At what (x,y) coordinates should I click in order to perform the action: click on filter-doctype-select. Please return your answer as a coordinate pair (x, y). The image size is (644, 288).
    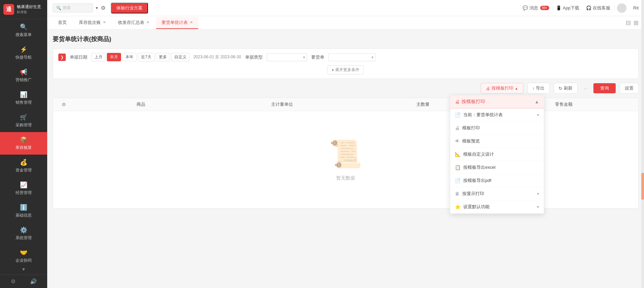
    Looking at the image, I should click on (287, 57).